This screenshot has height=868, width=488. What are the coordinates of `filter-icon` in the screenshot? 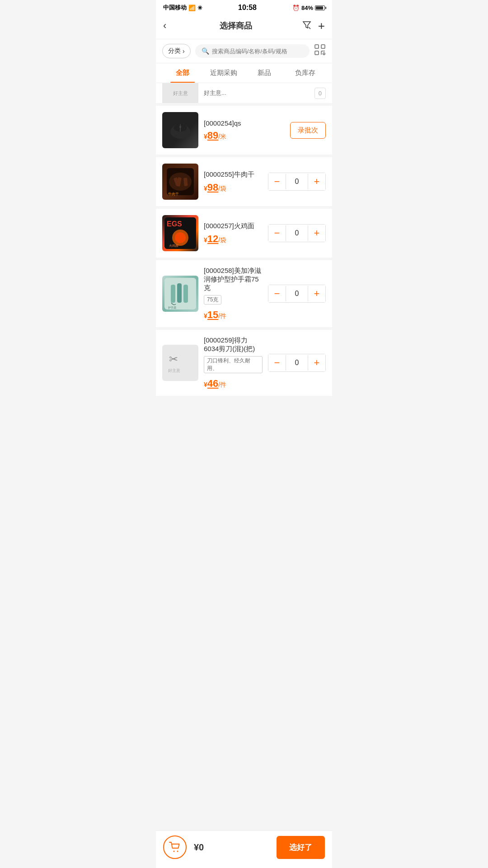 It's located at (307, 26).